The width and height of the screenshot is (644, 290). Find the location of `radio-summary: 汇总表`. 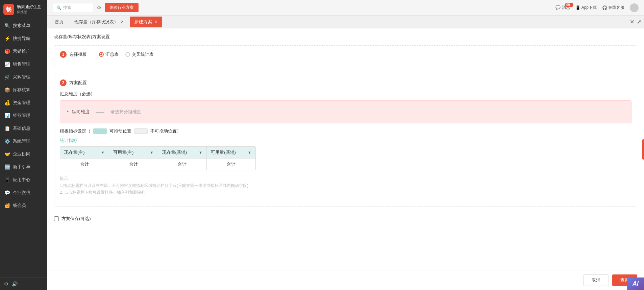

radio-summary: 汇总表 is located at coordinates (109, 54).